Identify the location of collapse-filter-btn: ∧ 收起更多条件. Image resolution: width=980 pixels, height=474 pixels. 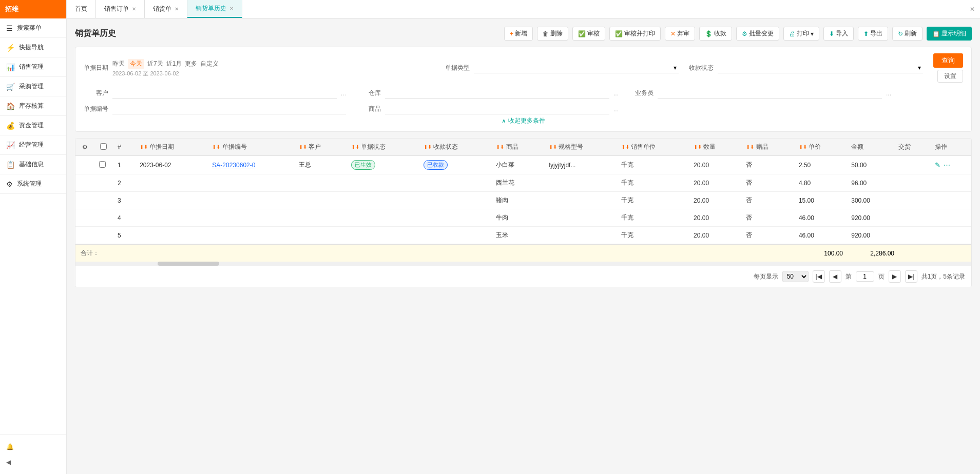
(524, 121).